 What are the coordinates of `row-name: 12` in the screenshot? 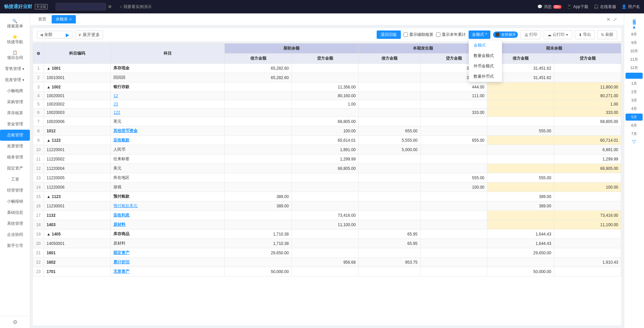 It's located at (168, 96).